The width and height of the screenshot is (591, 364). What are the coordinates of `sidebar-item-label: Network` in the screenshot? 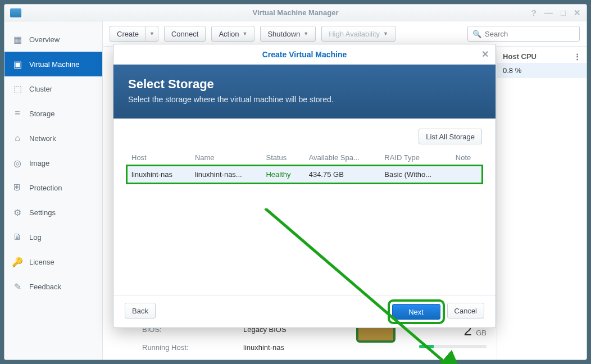 It's located at (43, 138).